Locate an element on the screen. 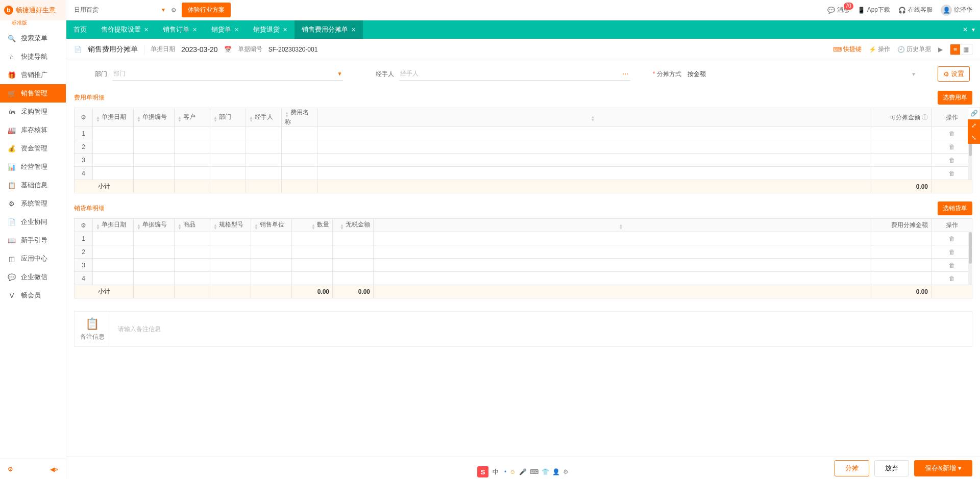  tab: 销货退货✕ is located at coordinates (271, 30).